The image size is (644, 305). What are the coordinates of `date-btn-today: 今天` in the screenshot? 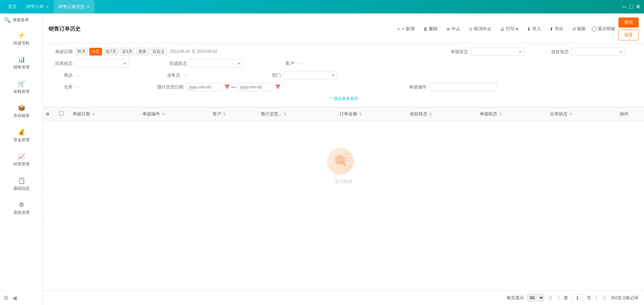 It's located at (96, 52).